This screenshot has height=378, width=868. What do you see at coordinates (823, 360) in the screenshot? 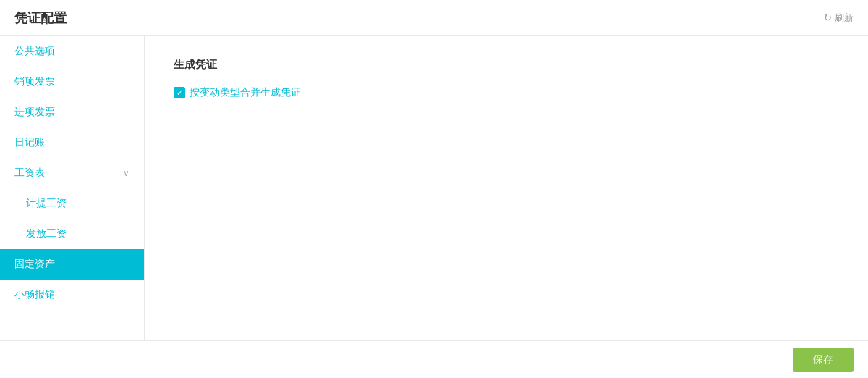
I see `save-button: 保存` at bounding box center [823, 360].